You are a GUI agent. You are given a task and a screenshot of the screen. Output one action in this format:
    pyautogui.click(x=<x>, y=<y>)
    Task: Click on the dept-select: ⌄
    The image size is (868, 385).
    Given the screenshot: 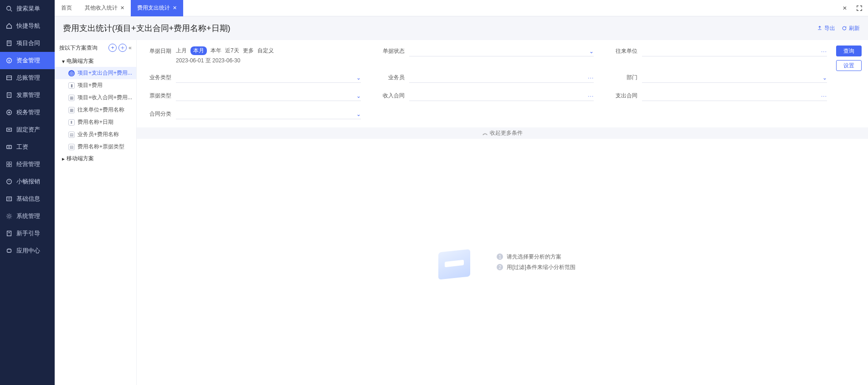 What is the action you would take?
    pyautogui.click(x=734, y=78)
    